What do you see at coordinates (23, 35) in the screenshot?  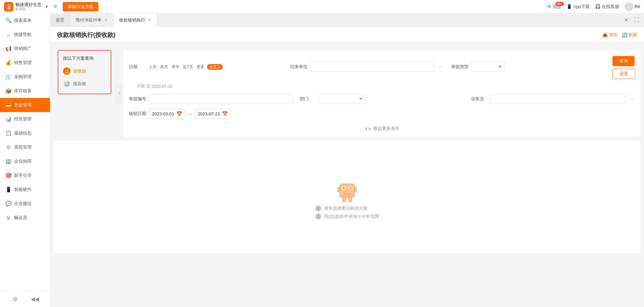 I see `sidebar-label-shortcut: 快捷导航` at bounding box center [23, 35].